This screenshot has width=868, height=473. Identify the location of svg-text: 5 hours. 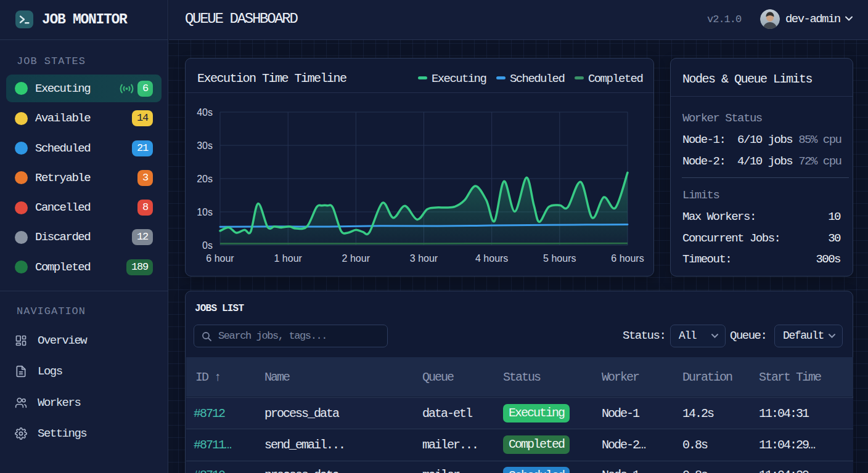
(560, 259).